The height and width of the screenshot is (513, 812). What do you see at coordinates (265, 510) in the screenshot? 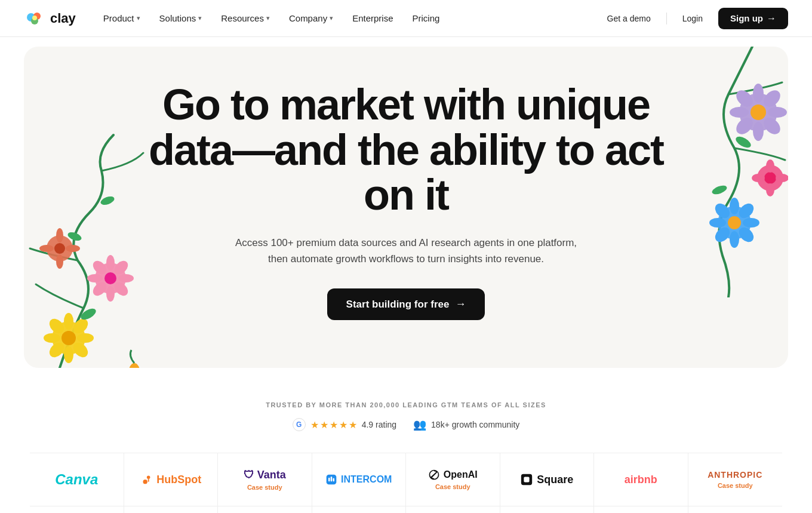
I see `logo-webflow: Webflow` at bounding box center [265, 510].